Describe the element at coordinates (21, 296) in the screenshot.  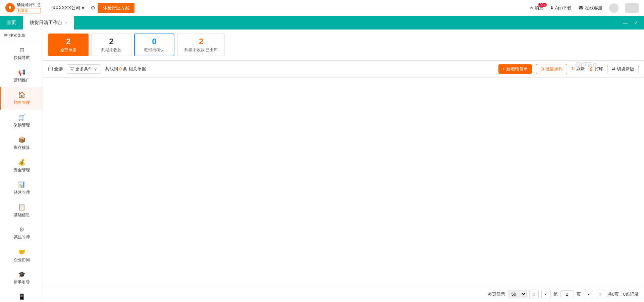
I see `sidebar-item-app-center: 📱 应用中心` at that location.